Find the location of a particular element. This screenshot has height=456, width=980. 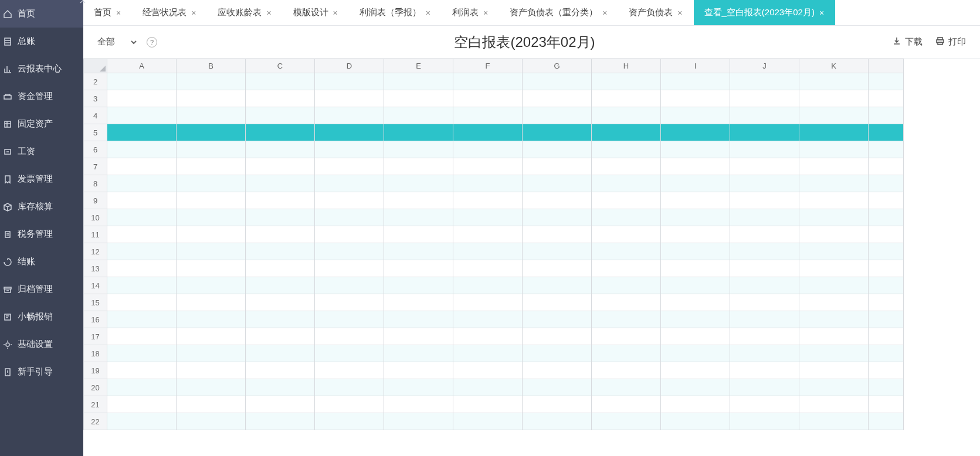

col-header: H is located at coordinates (626, 66).